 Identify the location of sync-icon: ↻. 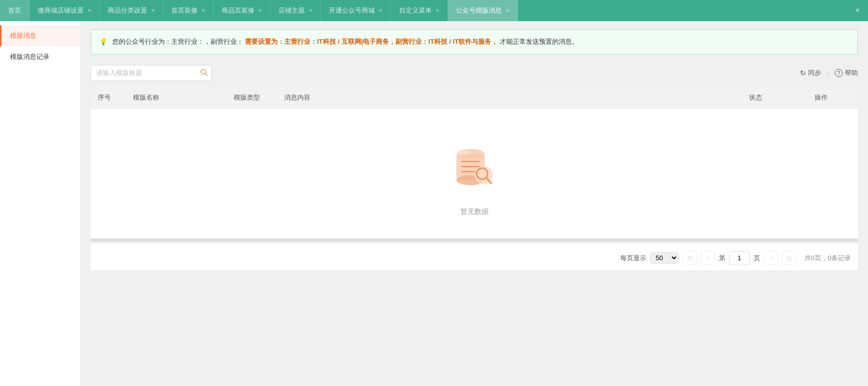
(803, 73).